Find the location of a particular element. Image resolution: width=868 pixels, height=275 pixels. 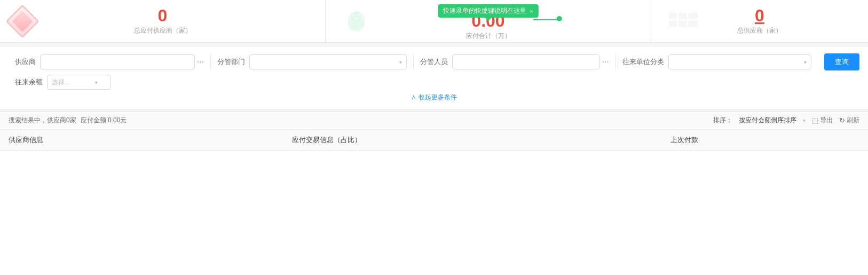

filter-row-2: 往来余额 选择... ▾ is located at coordinates (434, 82).